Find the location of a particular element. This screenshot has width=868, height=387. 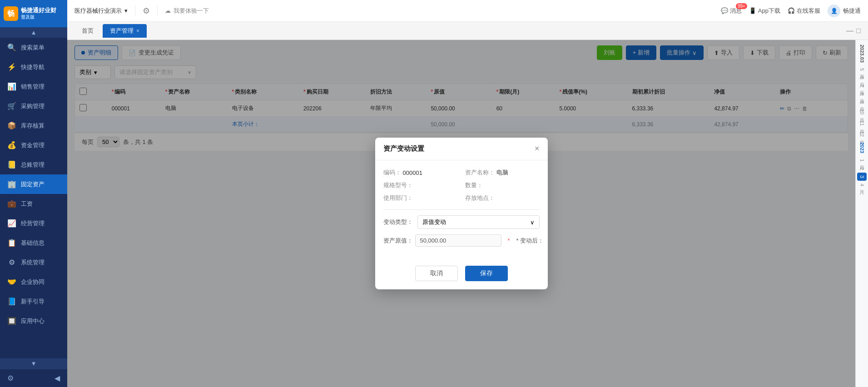

ym-month-4: 4月 is located at coordinates (862, 185).